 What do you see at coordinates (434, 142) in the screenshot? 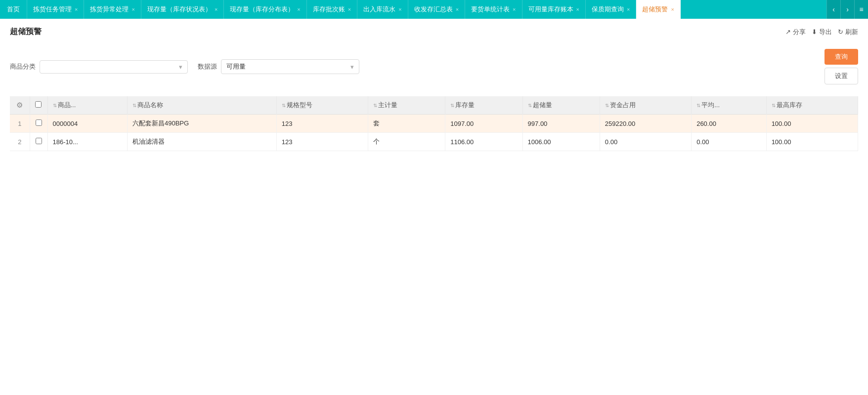
I see `table-row: 2 186-10... 机油滤清器 123 个 1106.00 1006.00 …` at bounding box center [434, 142].